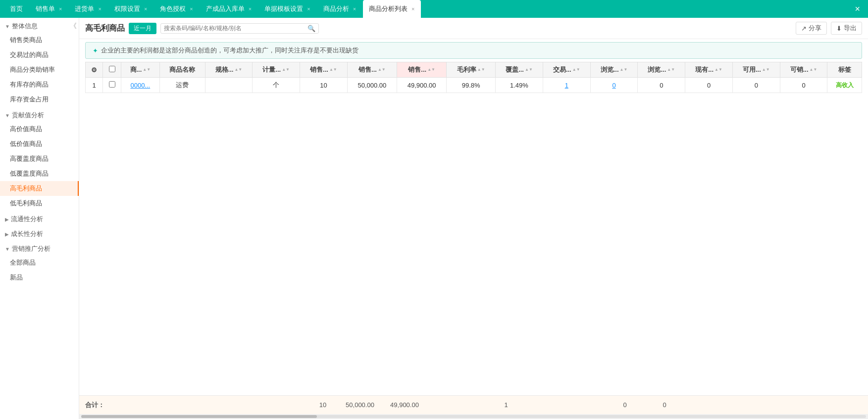 Image resolution: width=868 pixels, height=419 pixels. I want to click on sidebar-group-growth: ▶ 成长性分析, so click(40, 233).